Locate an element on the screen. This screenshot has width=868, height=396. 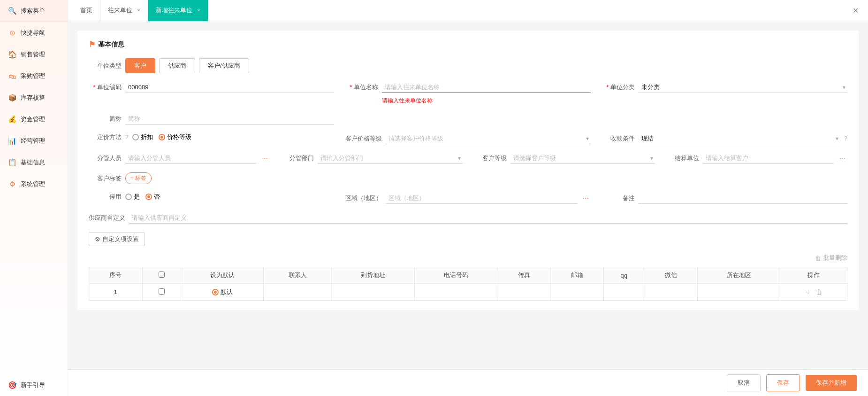
department-label: 分管部门 is located at coordinates (297, 158).